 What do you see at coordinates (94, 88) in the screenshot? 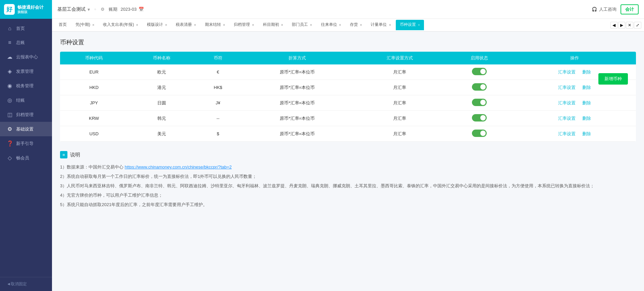
I see `currency-code: HKD` at bounding box center [94, 88].